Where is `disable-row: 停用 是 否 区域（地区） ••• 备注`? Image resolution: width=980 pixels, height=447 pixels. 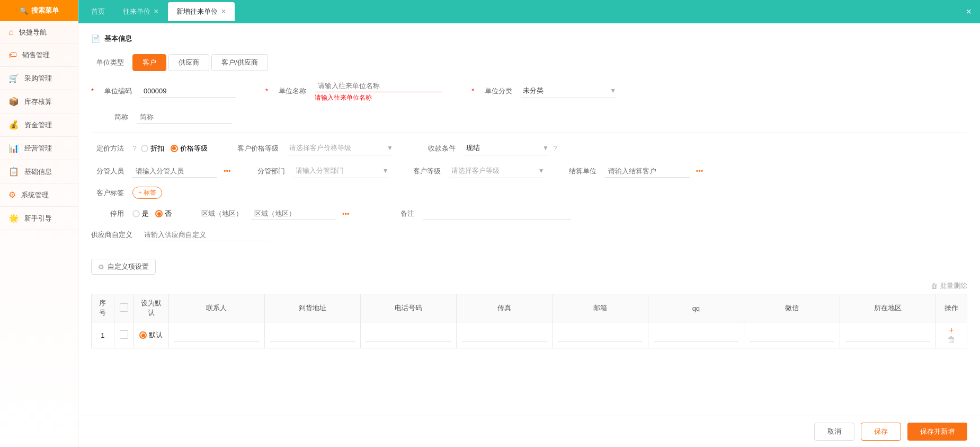
disable-row: 停用 是 否 区域（地区） ••• 备注 is located at coordinates (529, 214).